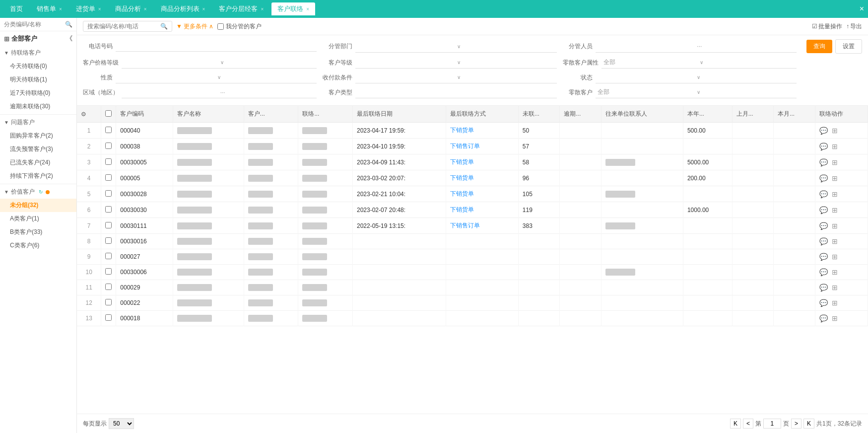 The image size is (868, 433). I want to click on status-select: ∨, so click(696, 77).